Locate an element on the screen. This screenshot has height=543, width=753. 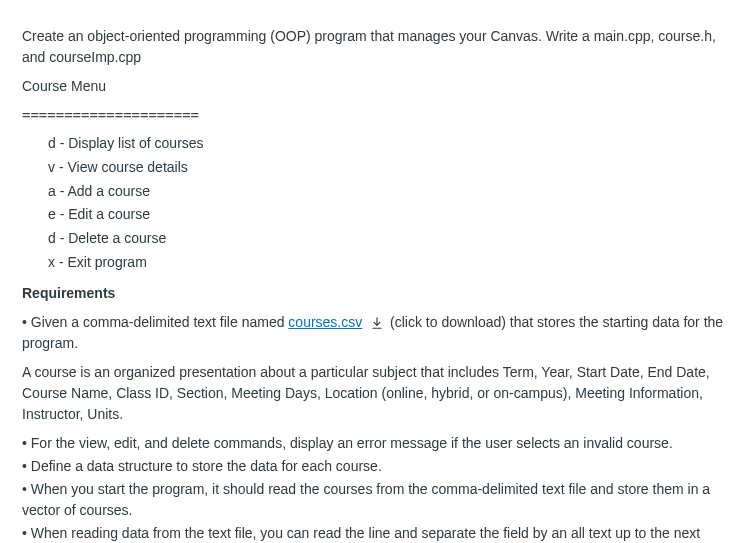
bullet-item: • For the view, edit, and delete command… is located at coordinates (376, 444).